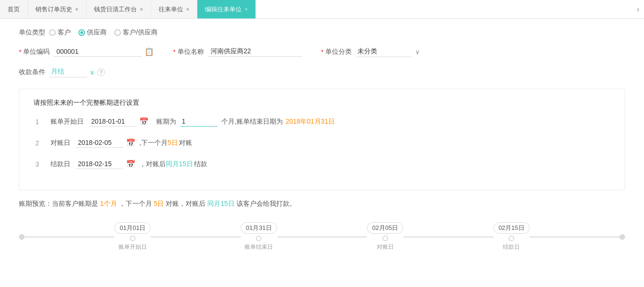  What do you see at coordinates (37, 143) in the screenshot?
I see `row-2-number: 2` at bounding box center [37, 143].